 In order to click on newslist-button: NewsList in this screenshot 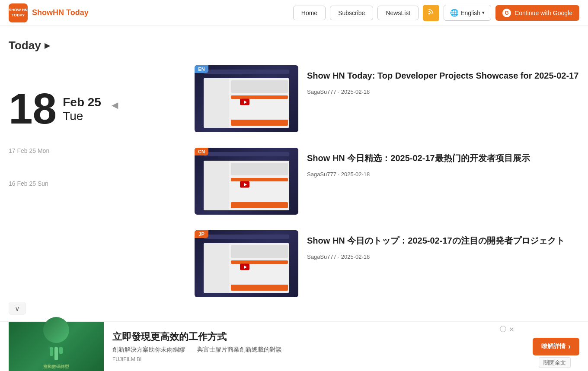, I will do `click(398, 13)`.